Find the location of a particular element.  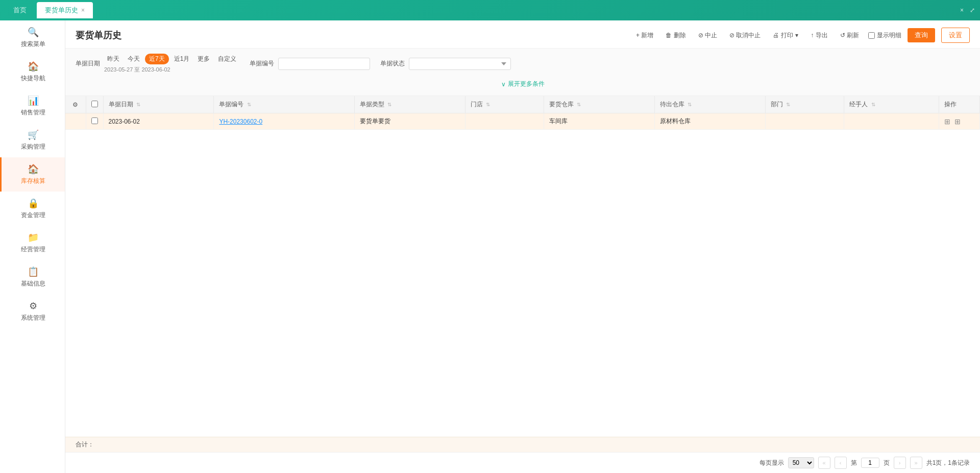

date-btn-1month: 近1月 is located at coordinates (182, 59).